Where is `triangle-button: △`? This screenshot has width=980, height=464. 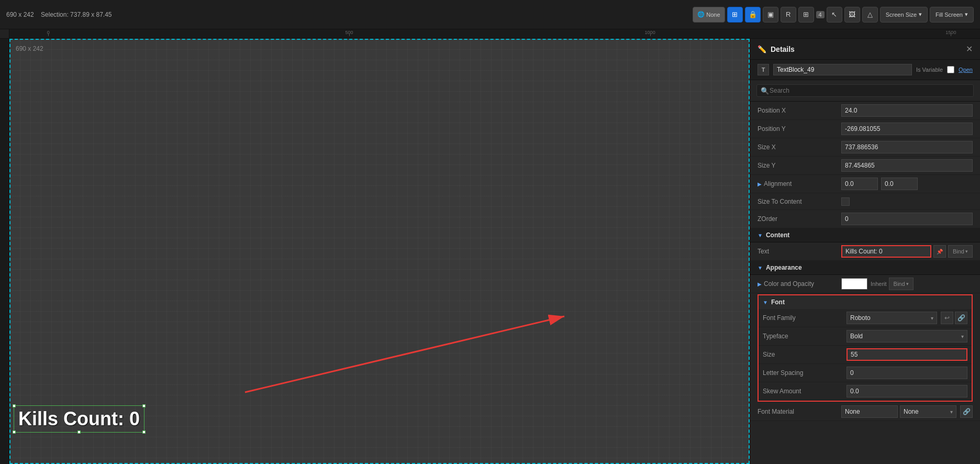 triangle-button: △ is located at coordinates (870, 15).